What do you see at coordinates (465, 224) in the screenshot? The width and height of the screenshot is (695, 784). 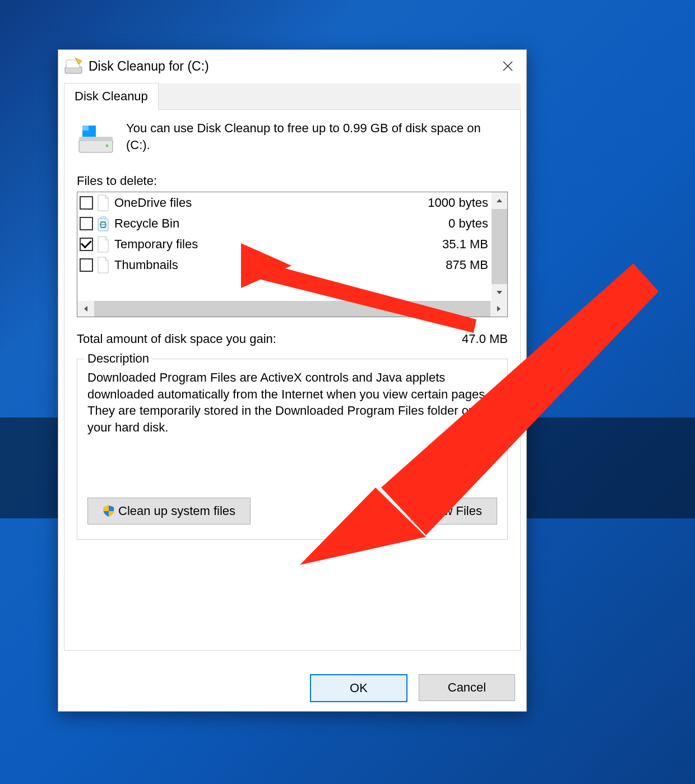 I see `file-size: 0 bytes` at bounding box center [465, 224].